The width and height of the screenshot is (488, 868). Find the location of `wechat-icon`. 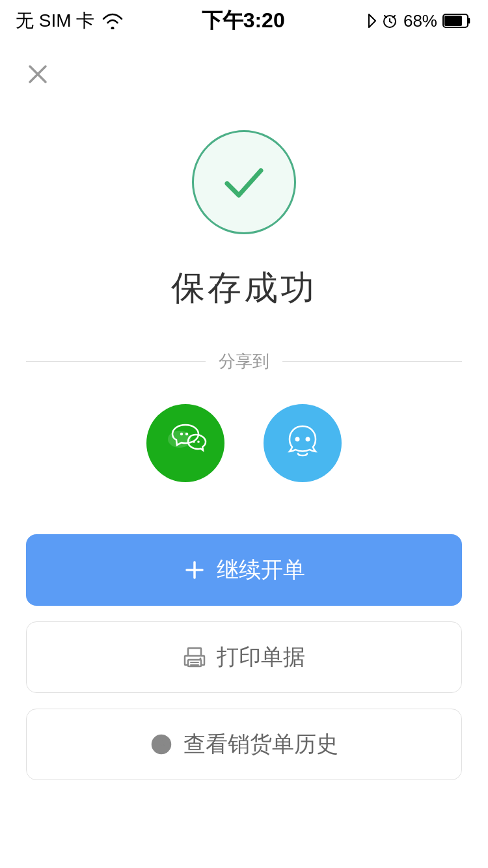

wechat-icon is located at coordinates (185, 443).